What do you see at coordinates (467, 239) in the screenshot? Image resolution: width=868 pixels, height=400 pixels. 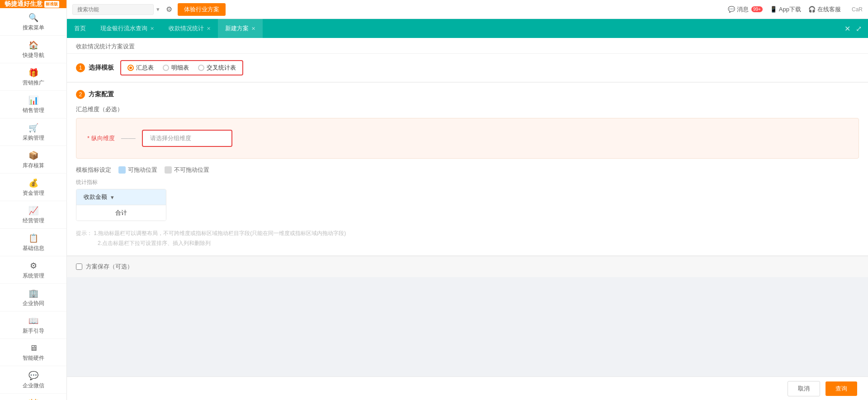 I see `tips: 提示： 1.拖动标题栏可以调整布局，不可跨维度或指标区域拖动栏目字段(只能在同一…` at bounding box center [467, 239].